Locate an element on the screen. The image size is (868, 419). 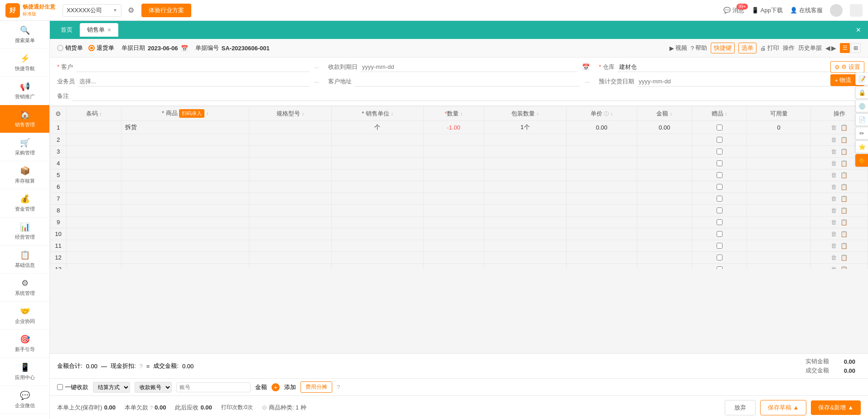
goods-type: ⊙ 商品种类: 1 种 is located at coordinates (284, 408).